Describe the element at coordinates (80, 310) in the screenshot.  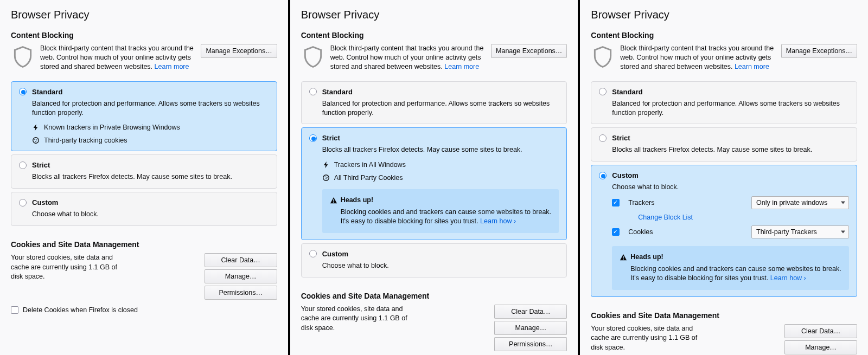
I see `delete-cookies-label: Delete Cookies when Firefox is closed` at that location.